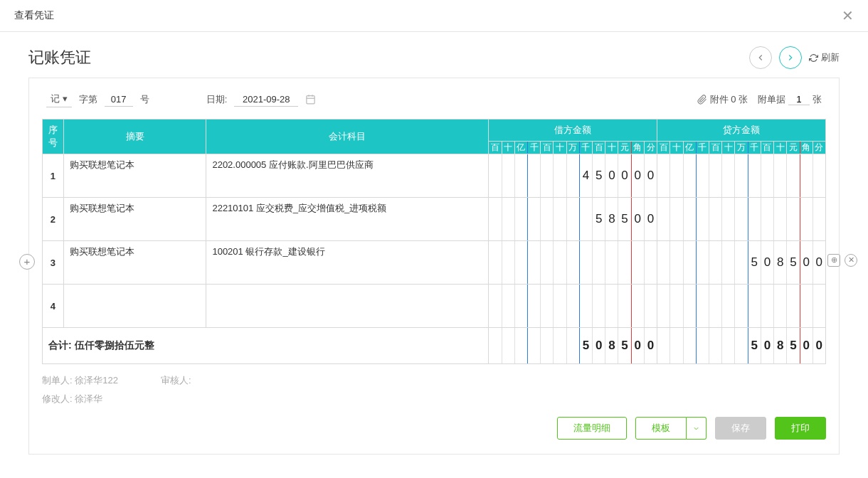  What do you see at coordinates (741, 346) in the screenshot?
I see `total-credit: 508500` at bounding box center [741, 346].